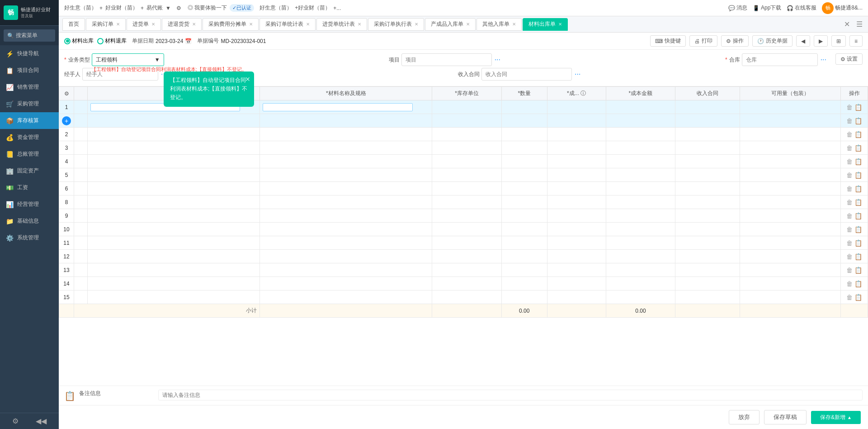  Describe the element at coordinates (858, 148) in the screenshot. I see `row3-copy-button: 📋` at that location.